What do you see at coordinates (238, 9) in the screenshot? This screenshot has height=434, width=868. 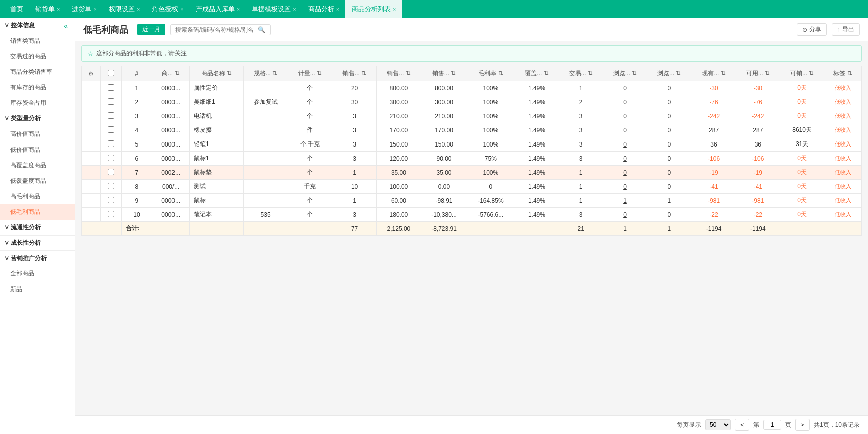 I see `nav-product-entry-close: ×` at bounding box center [238, 9].